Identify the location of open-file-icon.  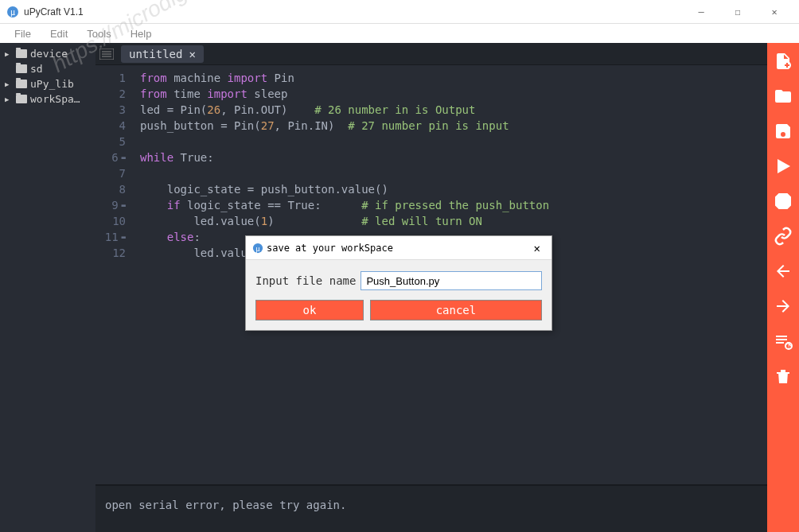
(783, 96).